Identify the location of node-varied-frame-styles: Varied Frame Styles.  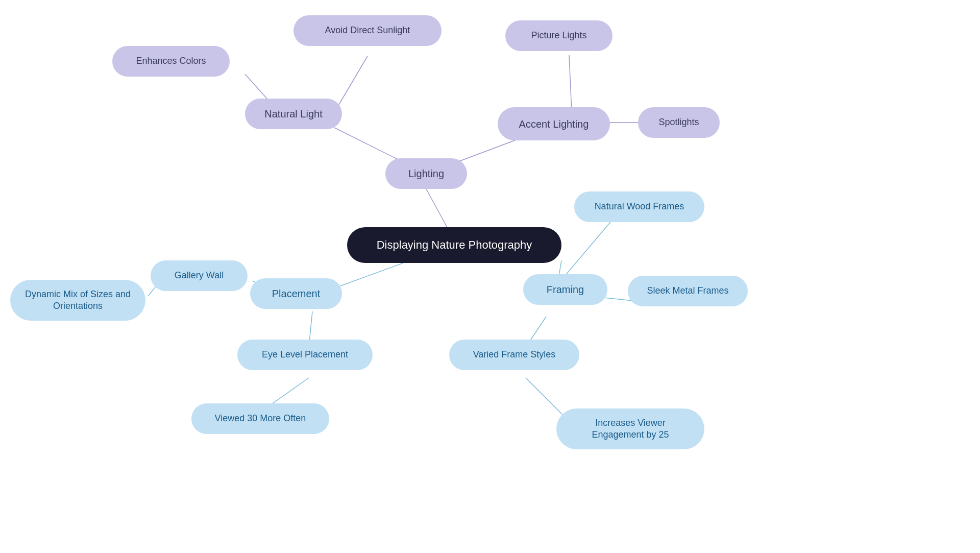
(514, 355).